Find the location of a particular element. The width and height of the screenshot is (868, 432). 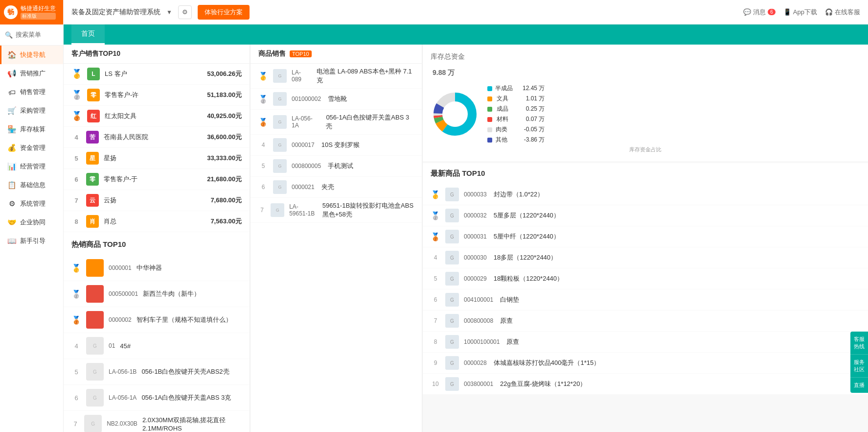

rank-name: LS 客户 is located at coordinates (154, 74).